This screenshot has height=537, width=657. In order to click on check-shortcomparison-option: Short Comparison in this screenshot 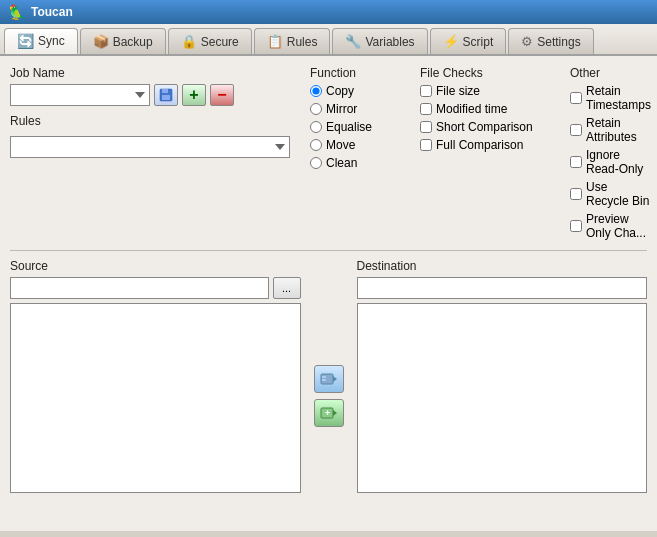, I will do `click(490, 127)`.